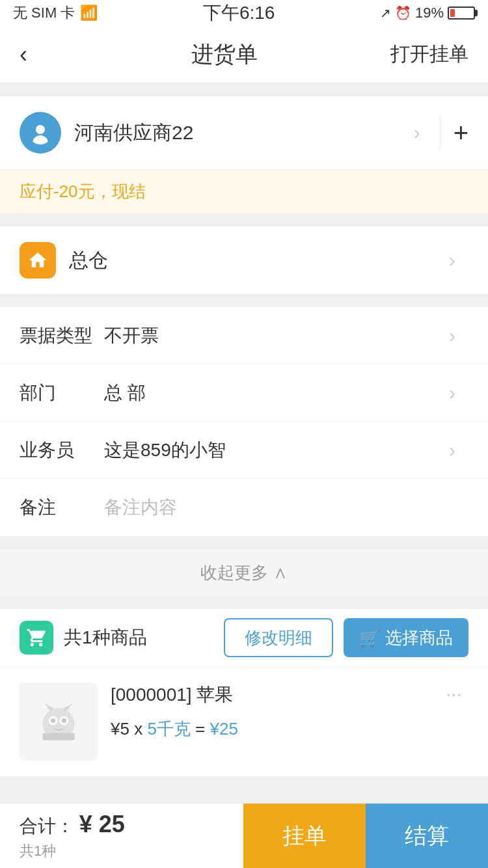 This screenshot has height=868, width=488. What do you see at coordinates (427, 13) in the screenshot?
I see `status-right: ↗ ⏰ 19%` at bounding box center [427, 13].